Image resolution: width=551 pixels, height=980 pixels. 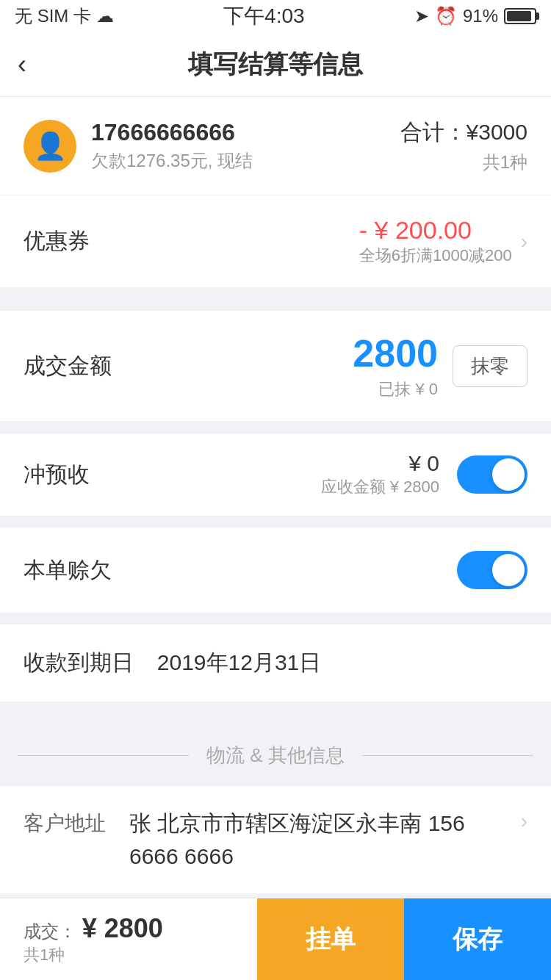 I want to click on customer-left: 👤 17666666666 欠款1276.35元, 现结, so click(x=138, y=145).